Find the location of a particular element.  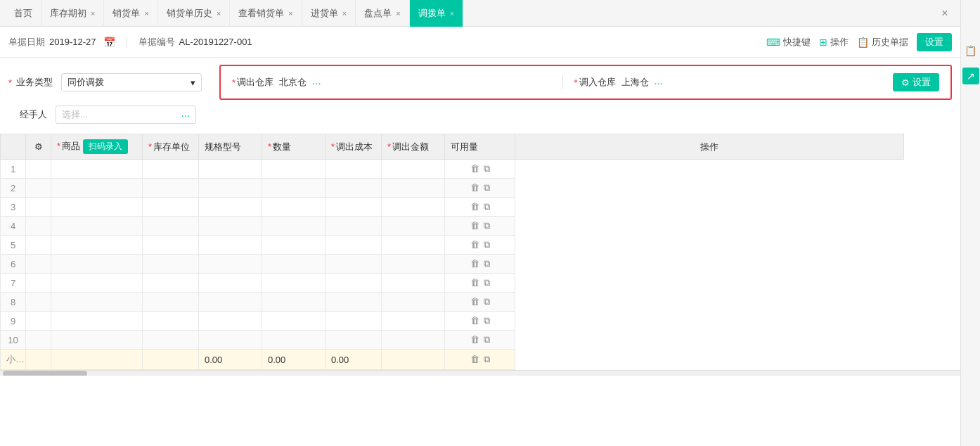

row-5-amount is located at coordinates (354, 245).